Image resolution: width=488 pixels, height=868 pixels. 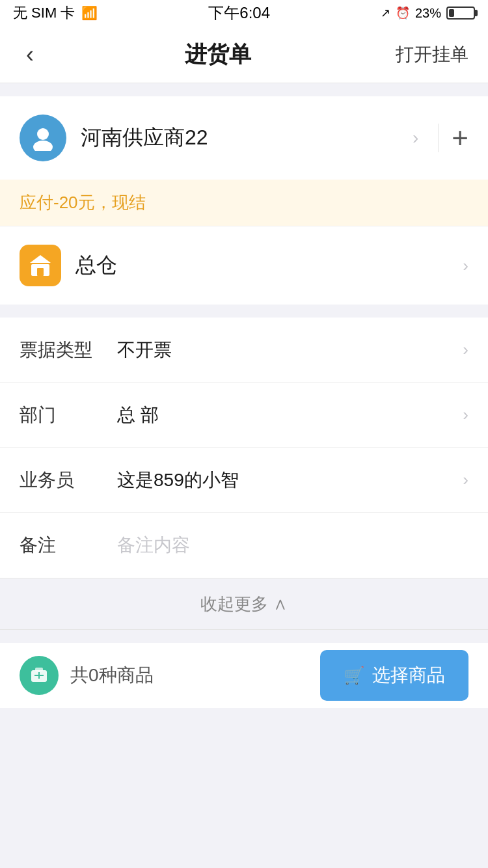 I want to click on department-value: 总 部, so click(x=290, y=415).